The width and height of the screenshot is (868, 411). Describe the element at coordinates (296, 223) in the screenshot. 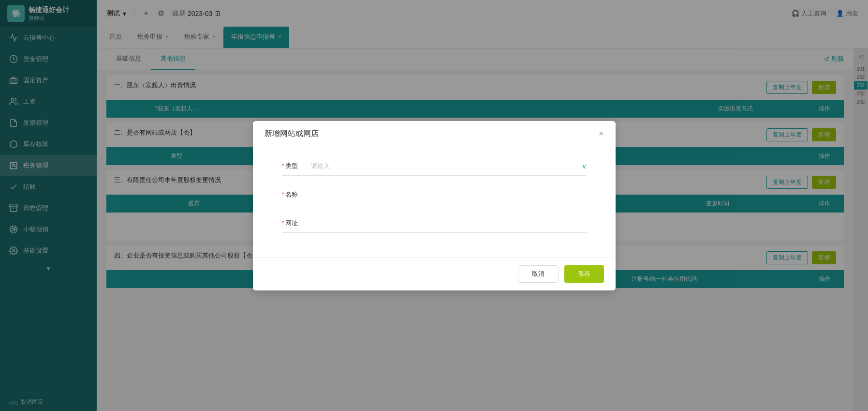

I see `url-label: *网址` at that location.